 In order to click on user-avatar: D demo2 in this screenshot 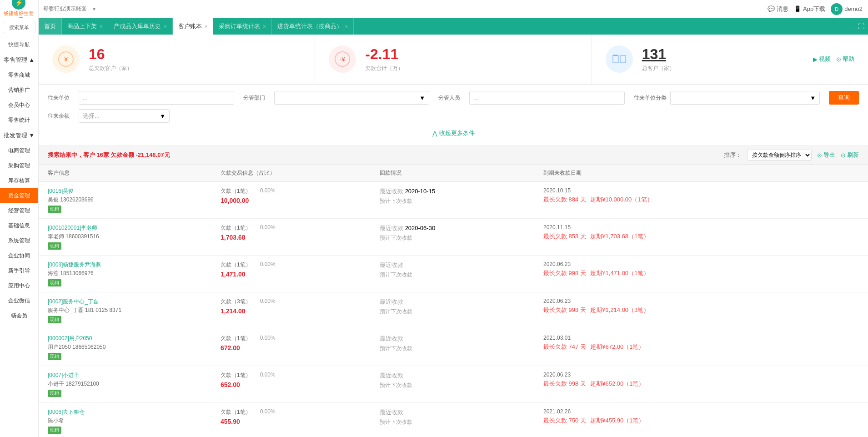, I will do `click(847, 9)`.